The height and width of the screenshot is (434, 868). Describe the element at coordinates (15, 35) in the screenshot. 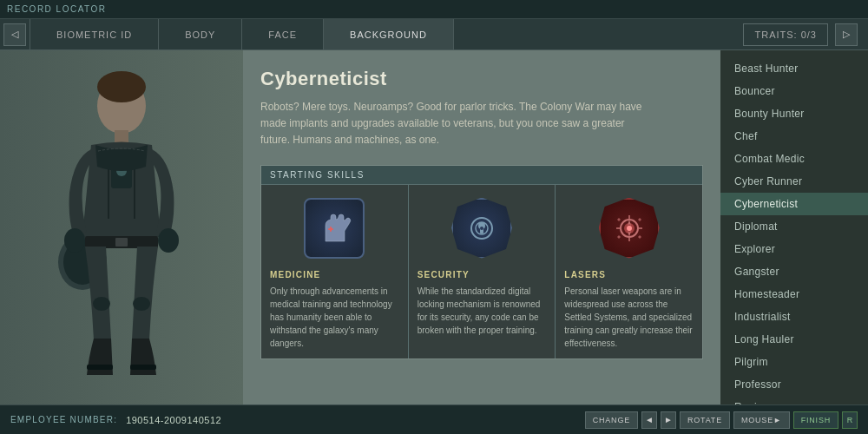

I see `nav-left-button: ◁` at that location.